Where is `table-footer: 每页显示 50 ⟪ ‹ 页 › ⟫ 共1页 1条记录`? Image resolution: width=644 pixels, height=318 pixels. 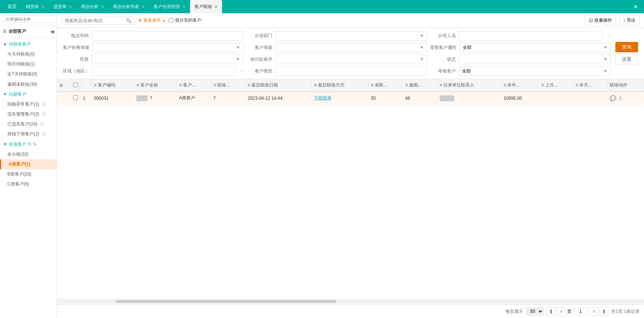 table-footer: 每页显示 50 ⟪ ‹ 页 › ⟫ 共1页 1条记录 is located at coordinates (351, 311).